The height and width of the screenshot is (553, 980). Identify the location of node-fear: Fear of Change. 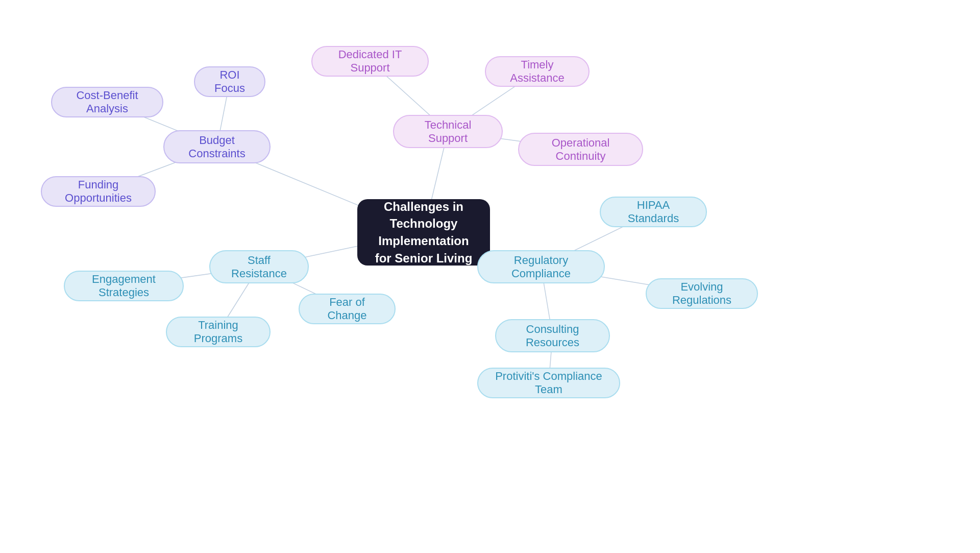
(347, 309).